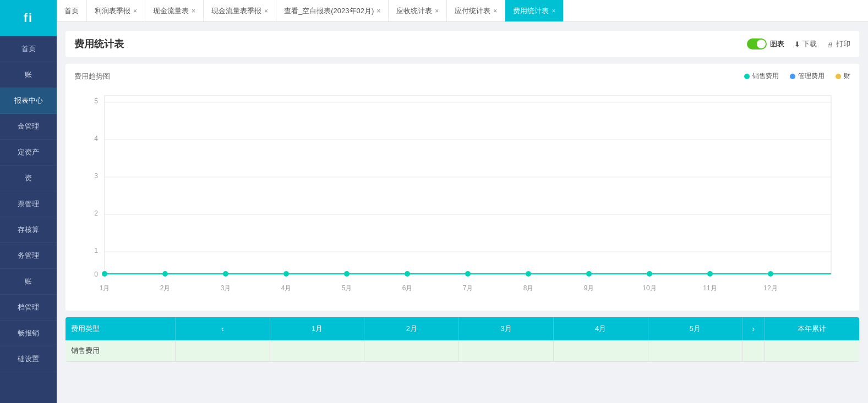 This screenshot has height=403, width=868. What do you see at coordinates (531, 11) in the screenshot?
I see `tab-expense-label: 费用统计表` at bounding box center [531, 11].